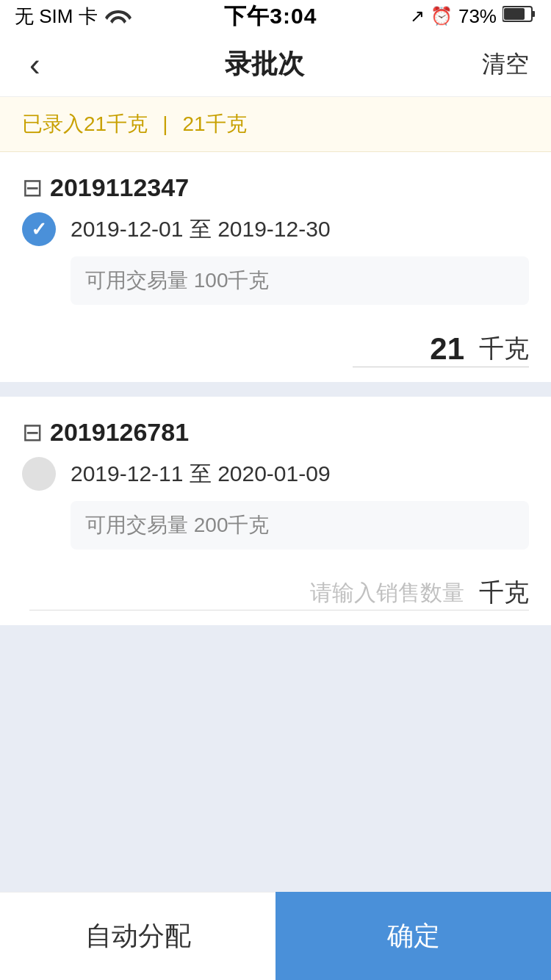 The width and height of the screenshot is (551, 980). Describe the element at coordinates (478, 16) in the screenshot. I see `battery-text: 73%` at that location.